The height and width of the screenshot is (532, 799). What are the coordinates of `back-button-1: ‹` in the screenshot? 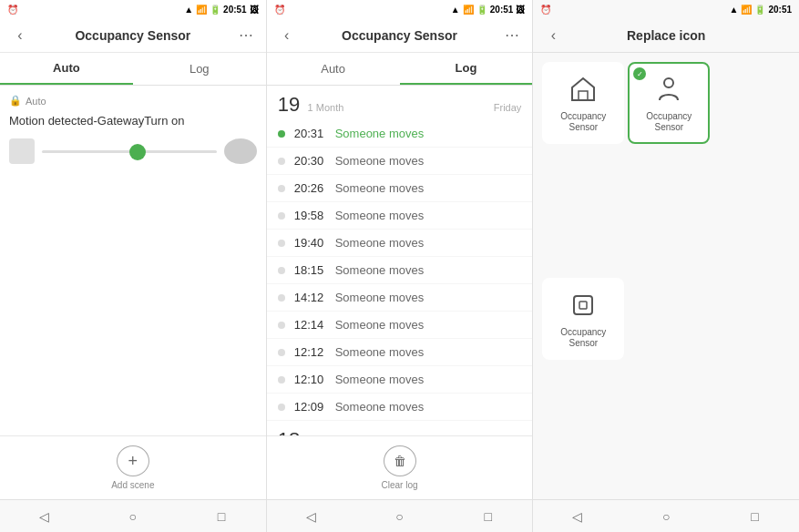 It's located at (20, 36).